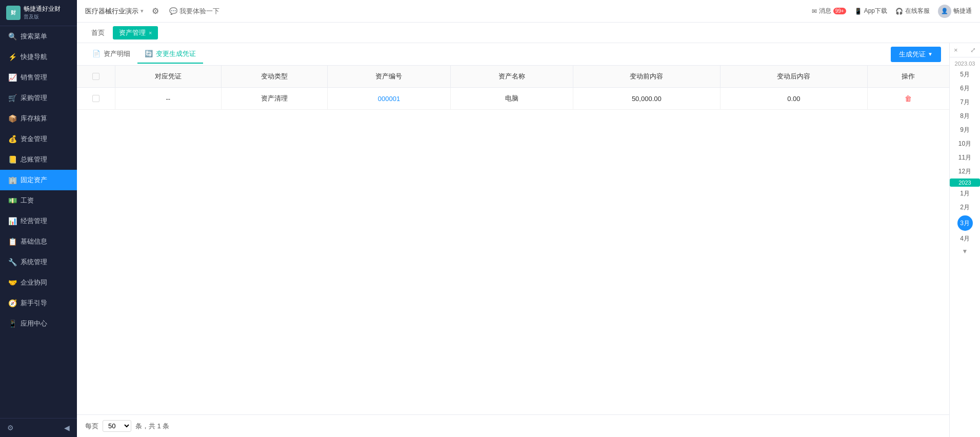 This screenshot has width=980, height=437. I want to click on th-before: 变动前内容, so click(646, 77).